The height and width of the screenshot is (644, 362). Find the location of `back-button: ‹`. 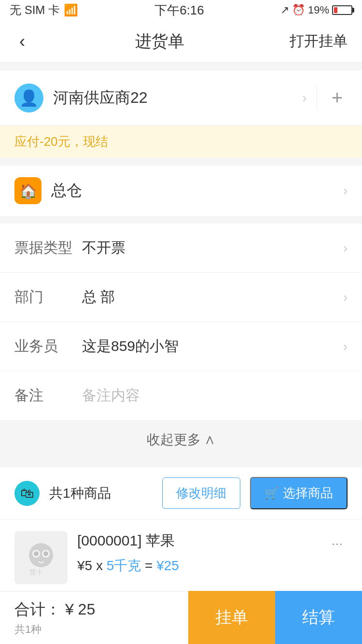

back-button: ‹ is located at coordinates (22, 42).